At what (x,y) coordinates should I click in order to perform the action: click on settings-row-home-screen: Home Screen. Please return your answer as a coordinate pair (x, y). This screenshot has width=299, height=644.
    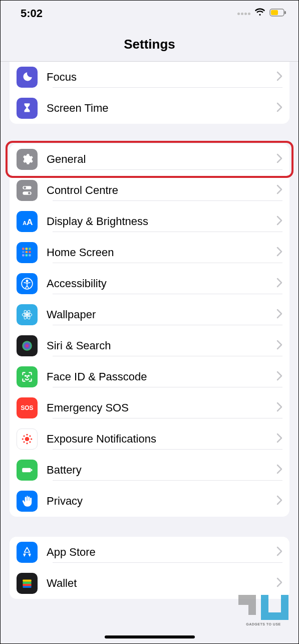
    Looking at the image, I should click on (149, 253).